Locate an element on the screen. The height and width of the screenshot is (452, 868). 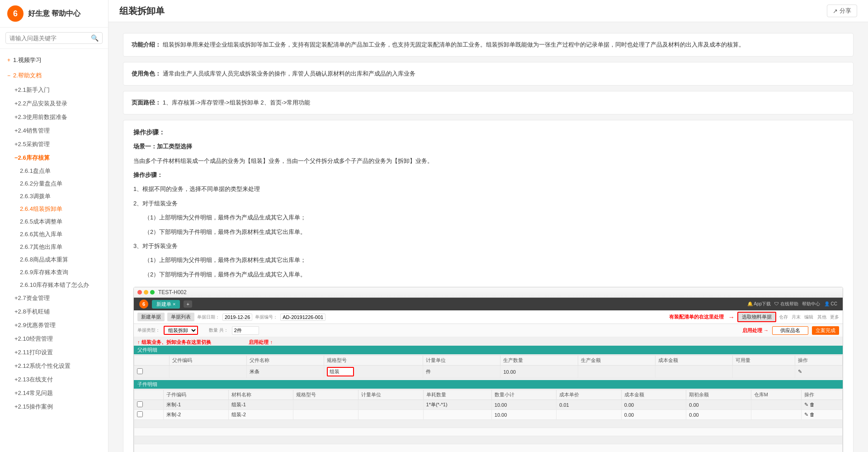
sidebar-item-2-8: +2.8手机旺铺 is located at coordinates (54, 312).